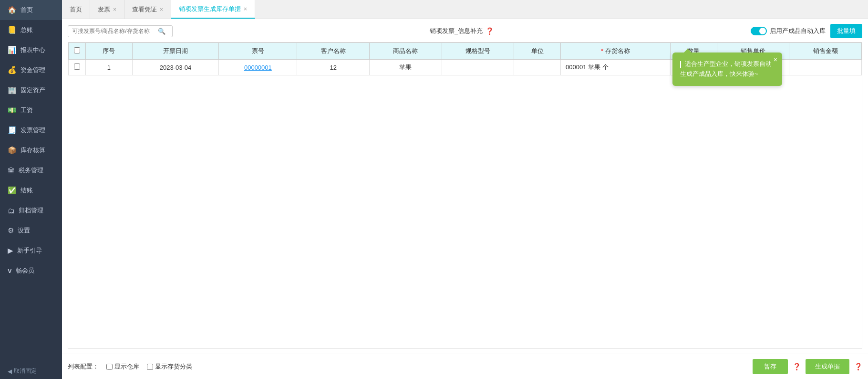 The image size is (868, 379). Describe the element at coordinates (77, 67) in the screenshot. I see `row-checkbox` at that location.